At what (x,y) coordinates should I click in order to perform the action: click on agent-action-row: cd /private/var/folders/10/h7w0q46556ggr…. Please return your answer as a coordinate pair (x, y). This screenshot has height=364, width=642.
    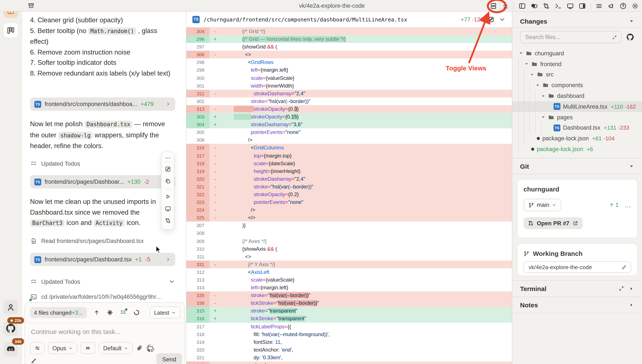
    Looking at the image, I should click on (103, 296).